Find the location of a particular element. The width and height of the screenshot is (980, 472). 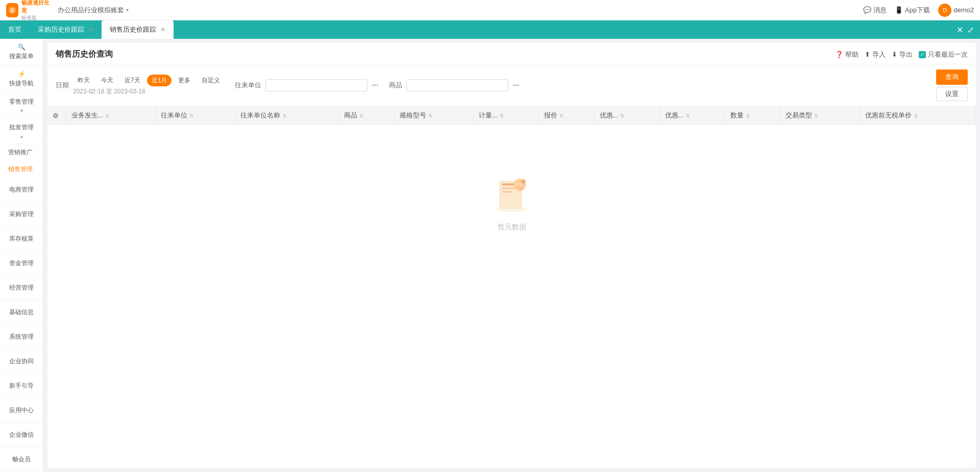

close-window-icon: ✕ is located at coordinates (960, 30).